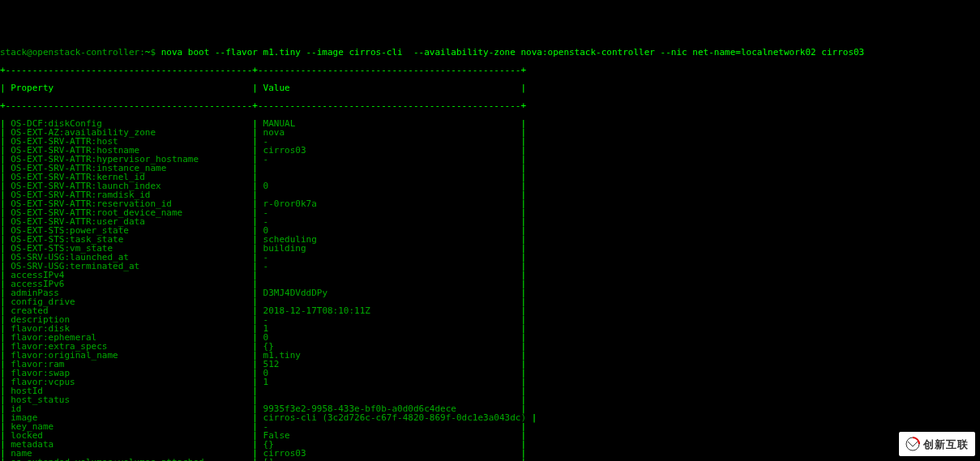  I want to click on table-row: | os-extended-volumes:volumes_attached |…, so click(490, 459).